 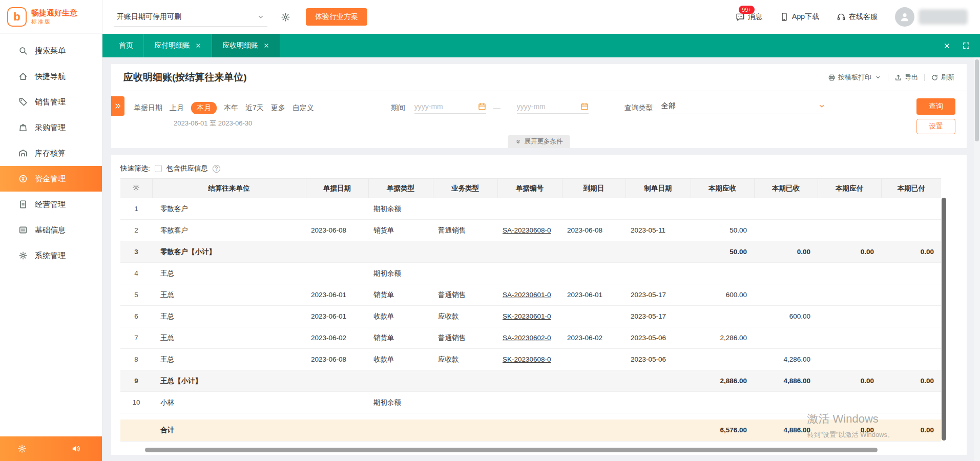 I want to click on date-option-more: 更多, so click(x=278, y=108).